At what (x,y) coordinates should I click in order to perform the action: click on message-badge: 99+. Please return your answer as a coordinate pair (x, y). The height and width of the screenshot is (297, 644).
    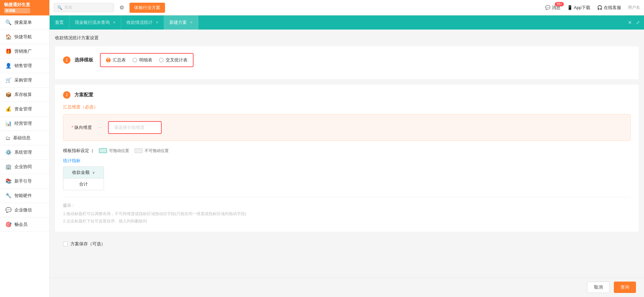
    Looking at the image, I should click on (559, 4).